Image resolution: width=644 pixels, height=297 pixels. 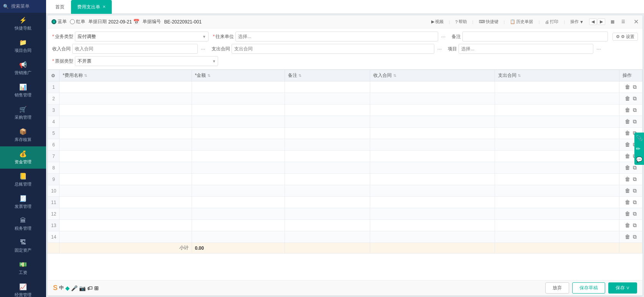 What do you see at coordinates (23, 288) in the screenshot?
I see `sidebar-item-ops: 📈 经营管理` at bounding box center [23, 288].